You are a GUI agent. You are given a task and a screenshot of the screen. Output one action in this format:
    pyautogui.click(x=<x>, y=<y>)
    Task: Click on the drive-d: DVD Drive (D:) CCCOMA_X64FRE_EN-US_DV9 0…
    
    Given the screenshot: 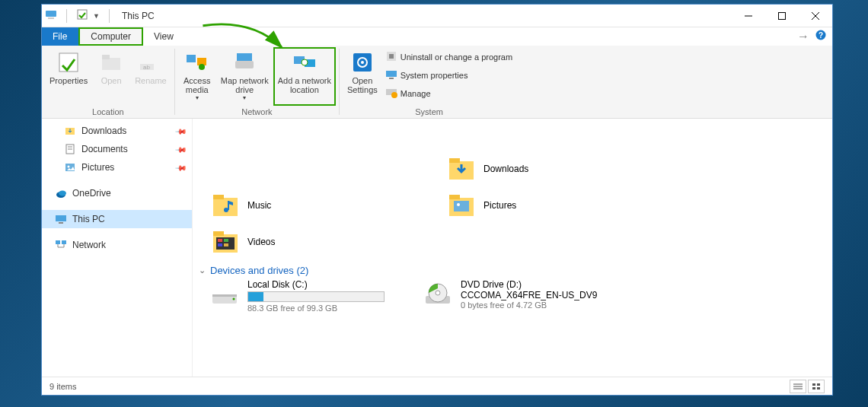 What is the action you would take?
    pyautogui.click(x=514, y=296)
    